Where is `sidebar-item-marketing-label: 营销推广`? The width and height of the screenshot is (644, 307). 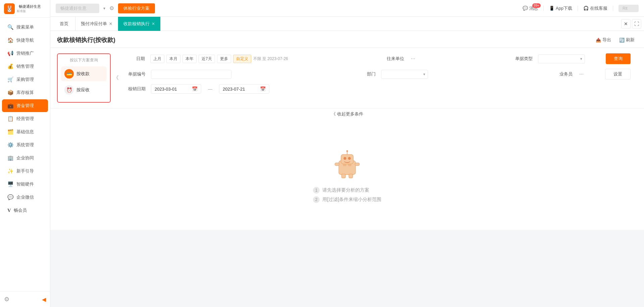
sidebar-item-marketing-label: 营销推广 is located at coordinates (25, 53).